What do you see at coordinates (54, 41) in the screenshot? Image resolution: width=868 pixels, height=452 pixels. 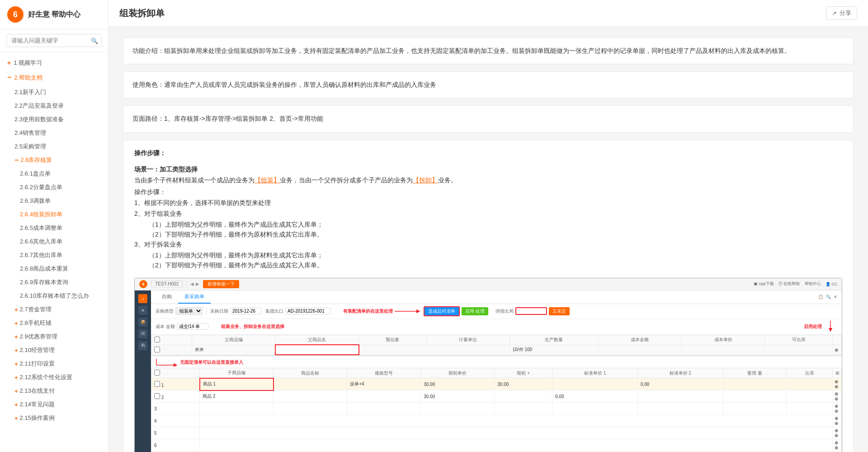 I see `search-input` at bounding box center [54, 41].